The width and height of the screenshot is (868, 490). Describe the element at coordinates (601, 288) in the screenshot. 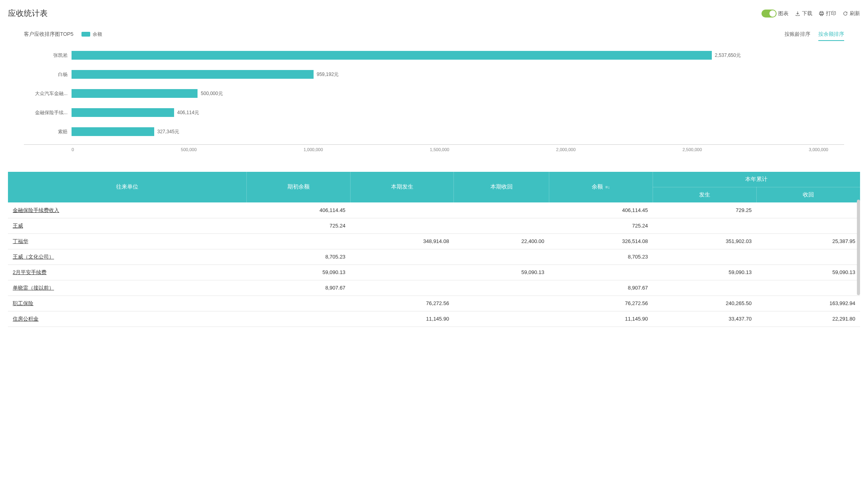

I see `table-cell-balance: 8,907.67` at that location.